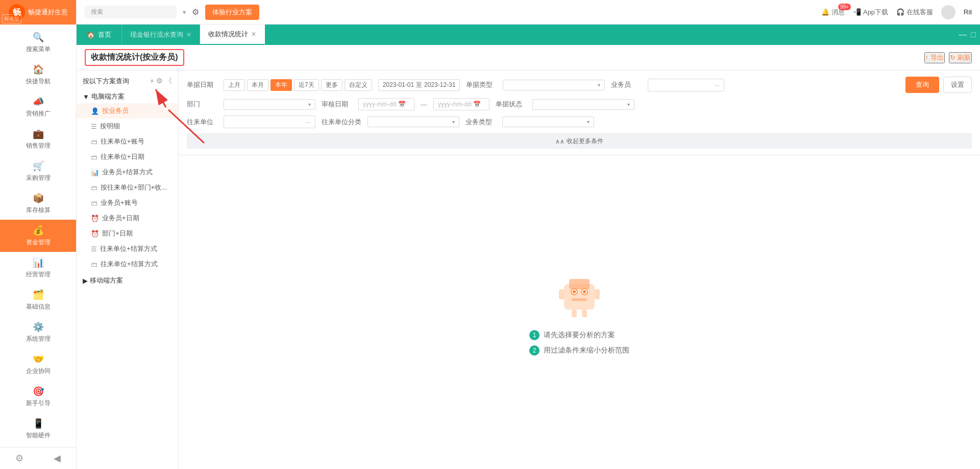 This screenshot has height=469, width=980. What do you see at coordinates (94, 249) in the screenshot?
I see `counterpart-calc2-icon: ☰` at bounding box center [94, 249].